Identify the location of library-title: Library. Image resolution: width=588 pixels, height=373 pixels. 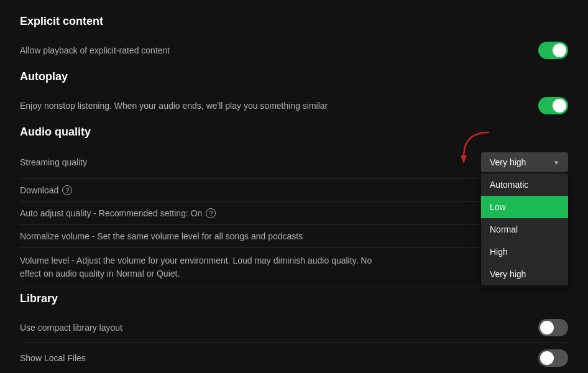
(294, 298).